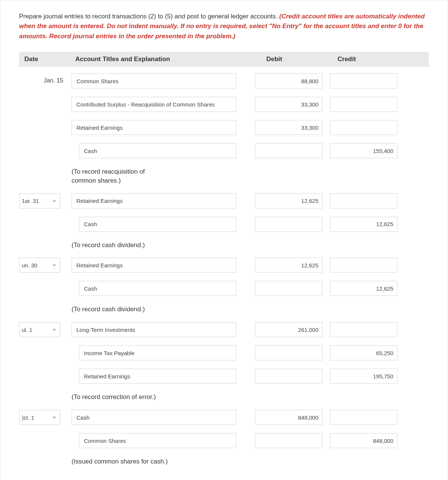  Describe the element at coordinates (45, 79) in the screenshot. I see `date-label: Jan. 15` at that location.